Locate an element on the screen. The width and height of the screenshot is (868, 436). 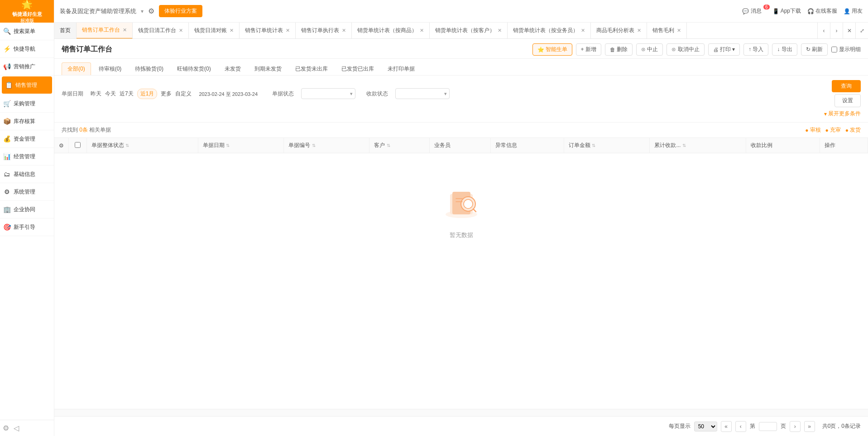
subtab-2: 待拣验货(0) is located at coordinates (149, 69).